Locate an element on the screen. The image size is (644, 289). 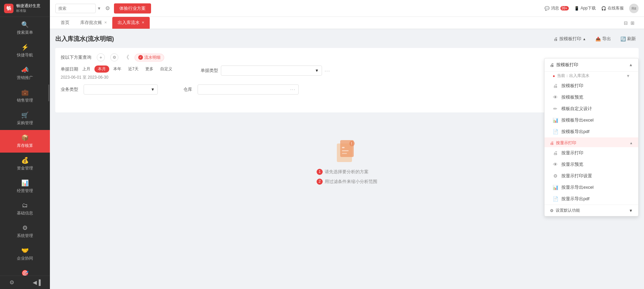
display-excel-icon: 📊 is located at coordinates (555, 187).